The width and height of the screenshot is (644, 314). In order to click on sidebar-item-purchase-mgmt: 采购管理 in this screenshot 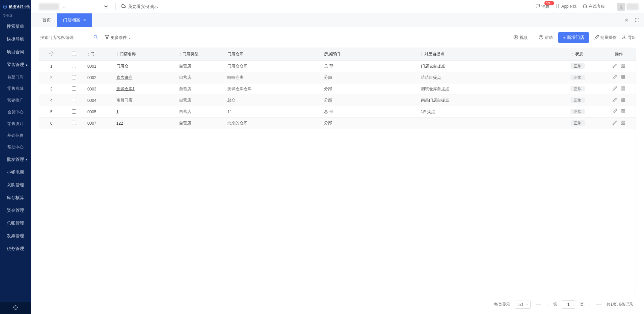, I will do `click(15, 185)`.